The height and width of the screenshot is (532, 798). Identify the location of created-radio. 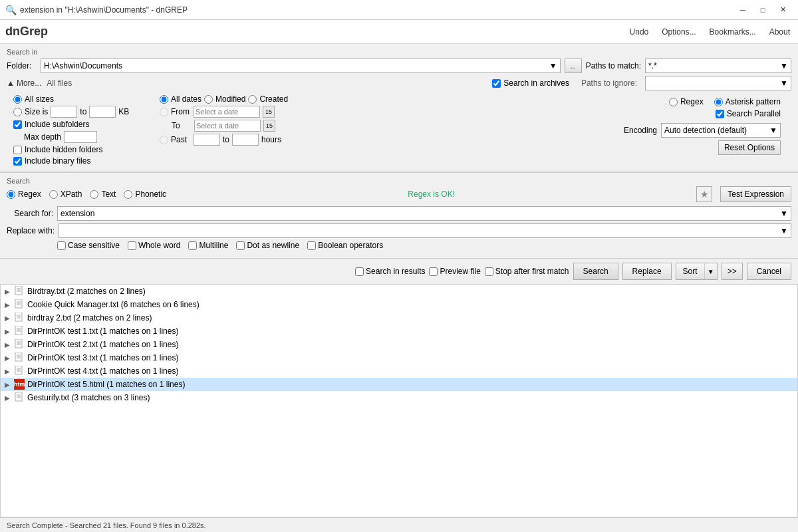
(253, 100).